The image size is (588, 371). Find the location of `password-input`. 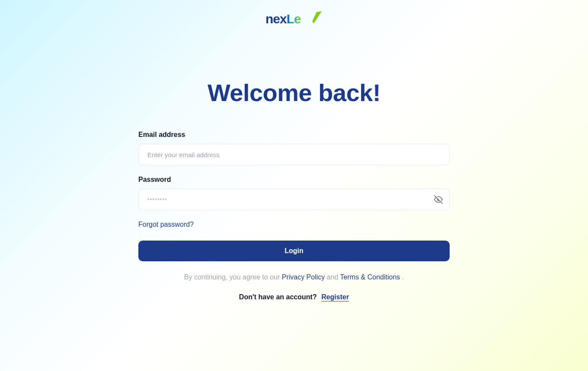

password-input is located at coordinates (294, 200).